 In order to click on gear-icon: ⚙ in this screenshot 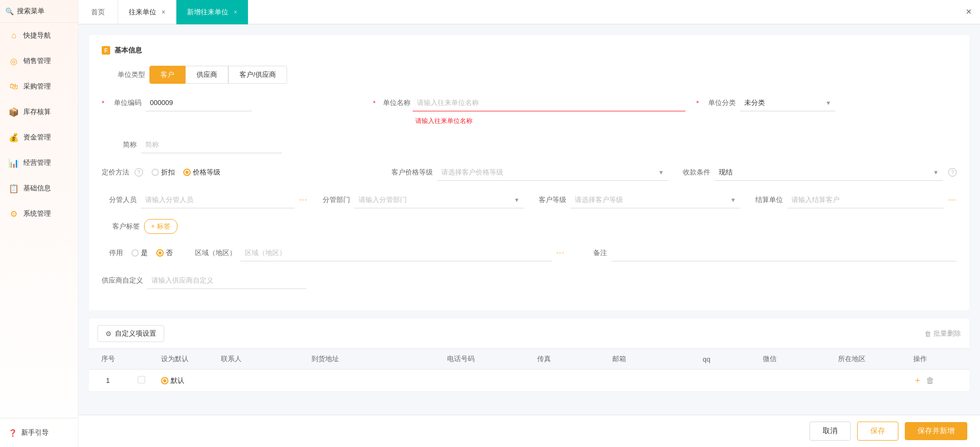, I will do `click(109, 334)`.